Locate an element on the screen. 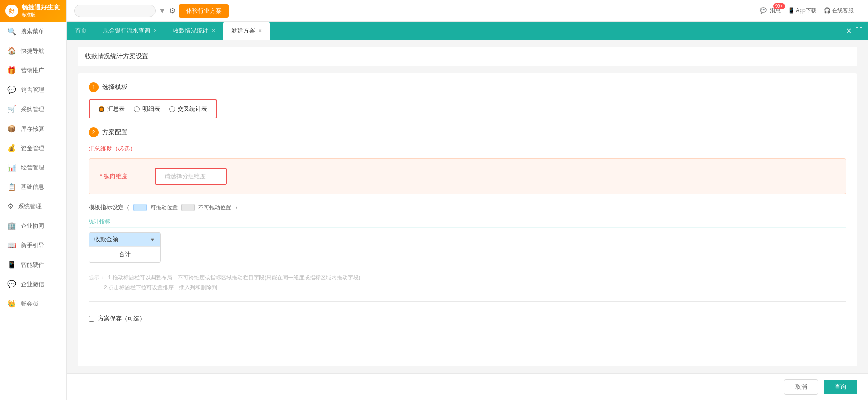 The height and width of the screenshot is (400, 868). sidebar-label-inventory: 库存核算 is located at coordinates (33, 129).